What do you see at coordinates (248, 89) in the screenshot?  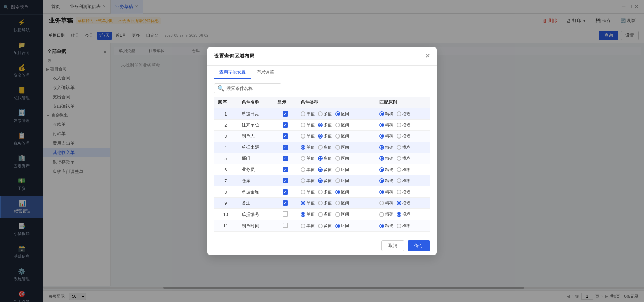 I see `condition-search-bar: 🔍` at bounding box center [248, 89].